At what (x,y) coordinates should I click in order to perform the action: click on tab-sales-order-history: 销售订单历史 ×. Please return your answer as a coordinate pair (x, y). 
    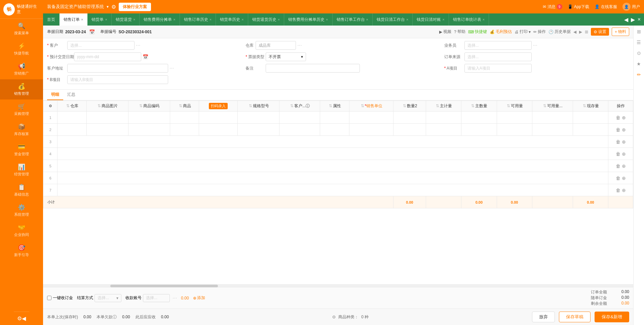
    Looking at the image, I should click on (198, 19).